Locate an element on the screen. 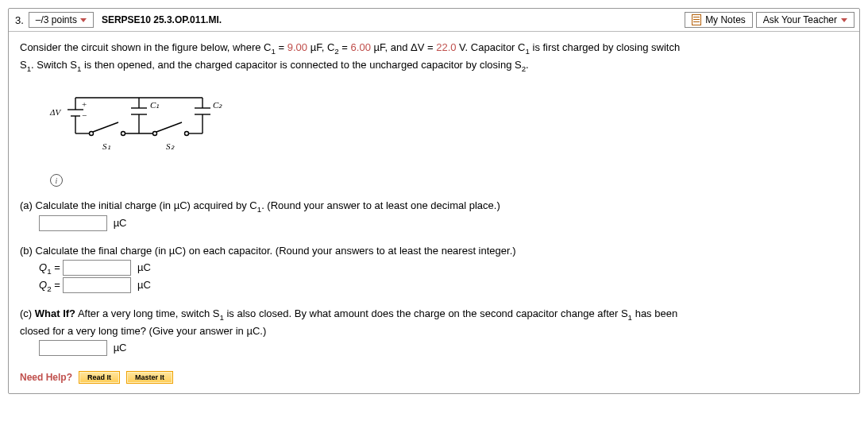 The image size is (868, 429). t: µF, C is located at coordinates (321, 48).